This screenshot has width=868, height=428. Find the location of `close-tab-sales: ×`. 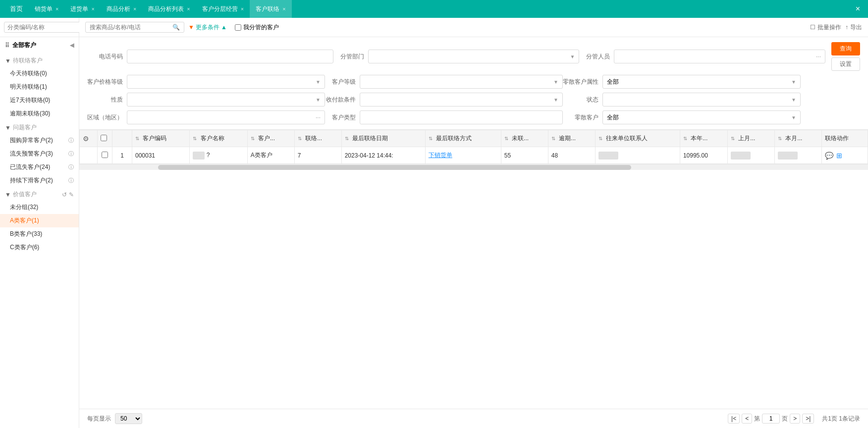

close-tab-sales: × is located at coordinates (57, 9).